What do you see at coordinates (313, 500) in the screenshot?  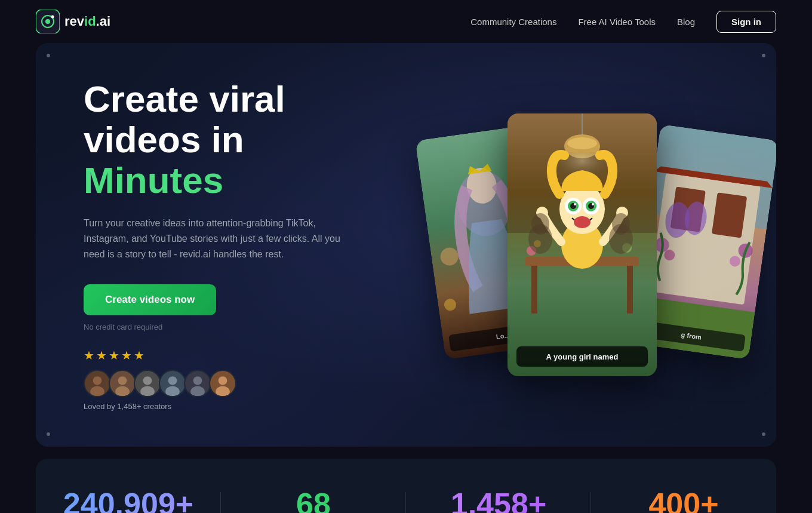 I see `stat-item-tools: 68` at bounding box center [313, 500].